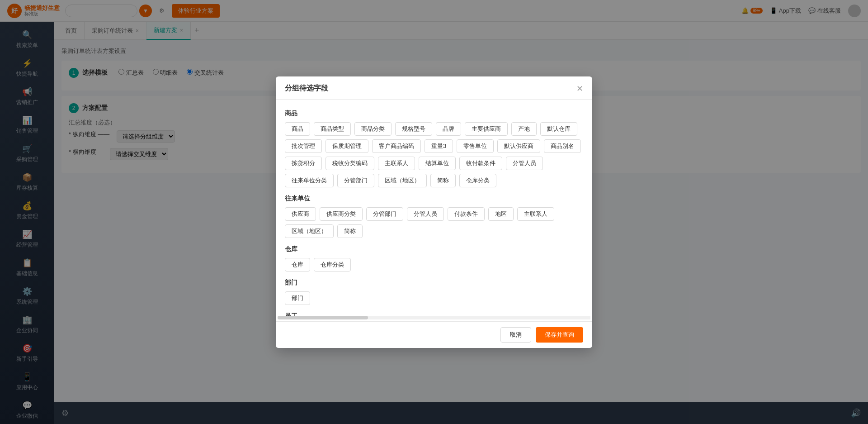 This screenshot has width=868, height=424. I want to click on field-main-contact: 主联系人, so click(396, 163).